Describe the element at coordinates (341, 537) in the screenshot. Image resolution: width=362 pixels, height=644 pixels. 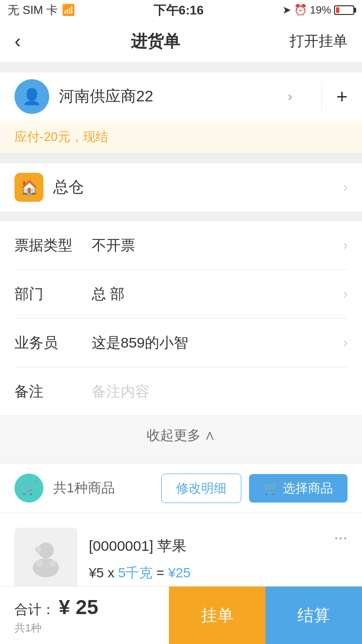
I see `product-menu-button: ···` at that location.